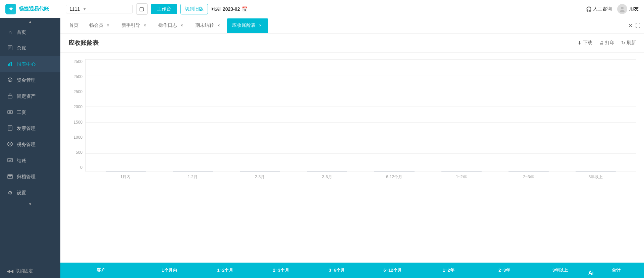 This screenshot has width=644, height=278. What do you see at coordinates (585, 43) in the screenshot?
I see `download-button: ⬇ 下载` at bounding box center [585, 43].